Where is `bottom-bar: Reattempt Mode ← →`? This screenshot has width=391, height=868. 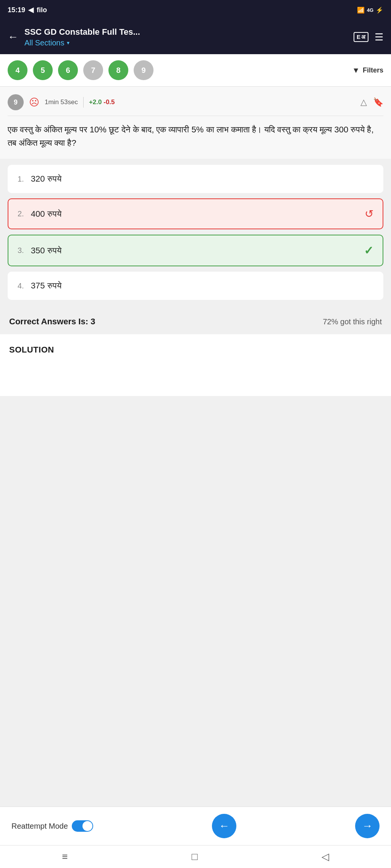 bottom-bar: Reattempt Mode ← → is located at coordinates (196, 826).